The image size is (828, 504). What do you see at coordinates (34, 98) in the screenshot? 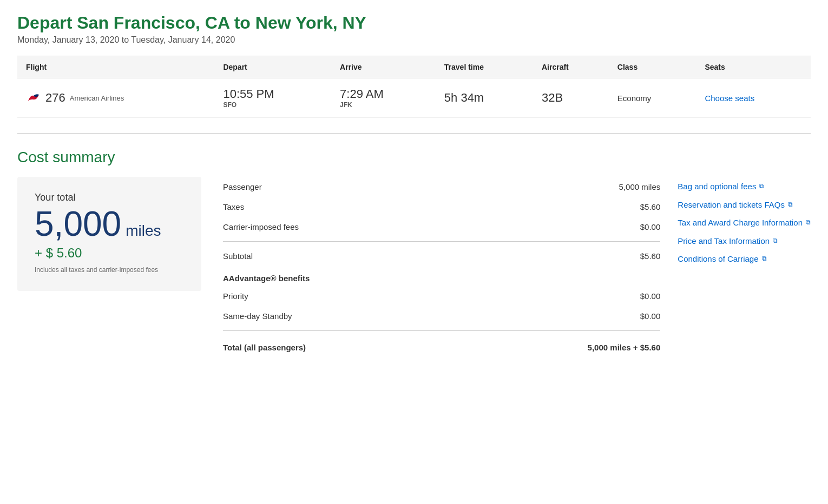
I see `airline-logo-icon` at bounding box center [34, 98].